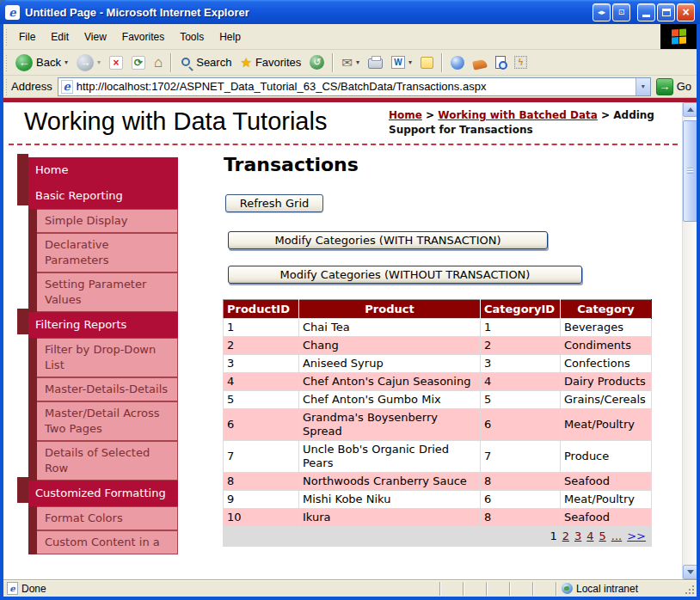 This screenshot has height=600, width=700. I want to click on pager-link-2: 2, so click(566, 536).